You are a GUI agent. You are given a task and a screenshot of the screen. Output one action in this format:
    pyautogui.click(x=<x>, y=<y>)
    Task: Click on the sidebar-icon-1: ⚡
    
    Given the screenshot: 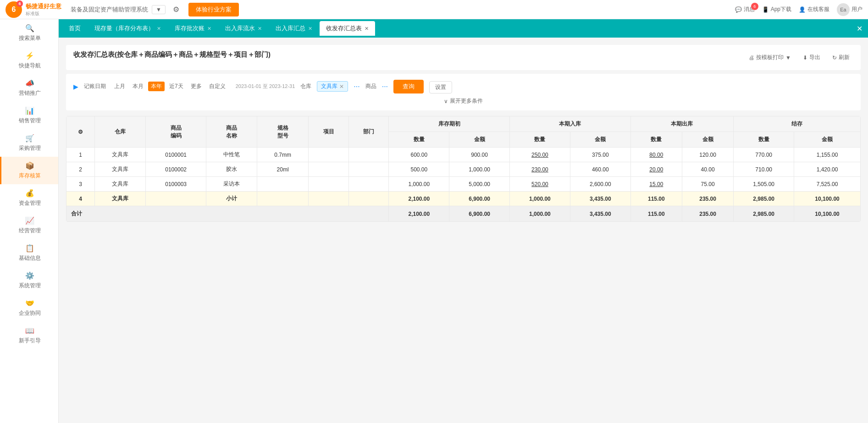 What is the action you would take?
    pyautogui.click(x=30, y=56)
    